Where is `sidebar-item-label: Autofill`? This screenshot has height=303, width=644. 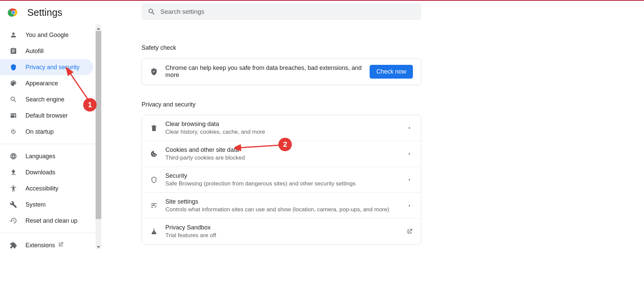 sidebar-item-label: Autofill is located at coordinates (35, 51).